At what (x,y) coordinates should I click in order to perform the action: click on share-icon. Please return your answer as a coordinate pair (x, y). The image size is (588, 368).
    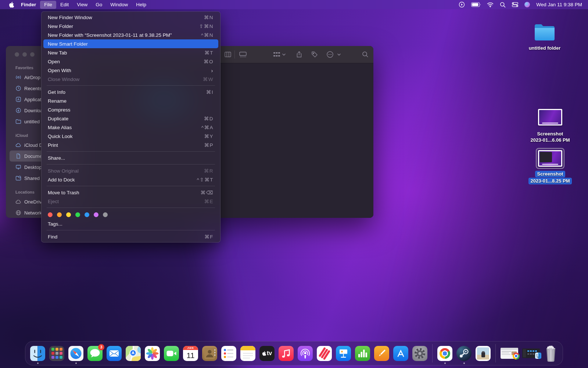
    Looking at the image, I should click on (299, 55).